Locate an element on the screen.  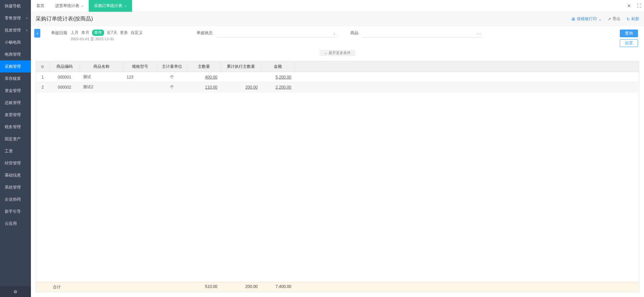
sidebar-item-label: 小畅电商 is located at coordinates (13, 42).